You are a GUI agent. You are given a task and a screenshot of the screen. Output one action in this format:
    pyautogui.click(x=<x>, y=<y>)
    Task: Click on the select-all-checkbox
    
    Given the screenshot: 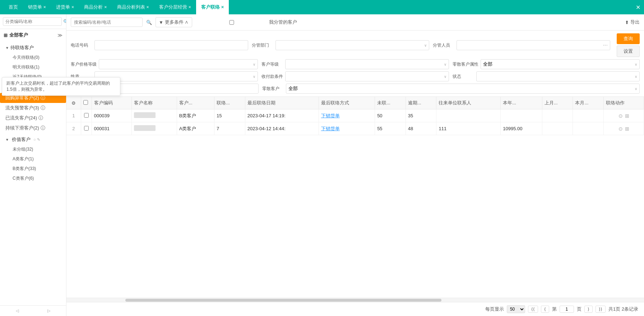 What is the action you would take?
    pyautogui.click(x=85, y=103)
    